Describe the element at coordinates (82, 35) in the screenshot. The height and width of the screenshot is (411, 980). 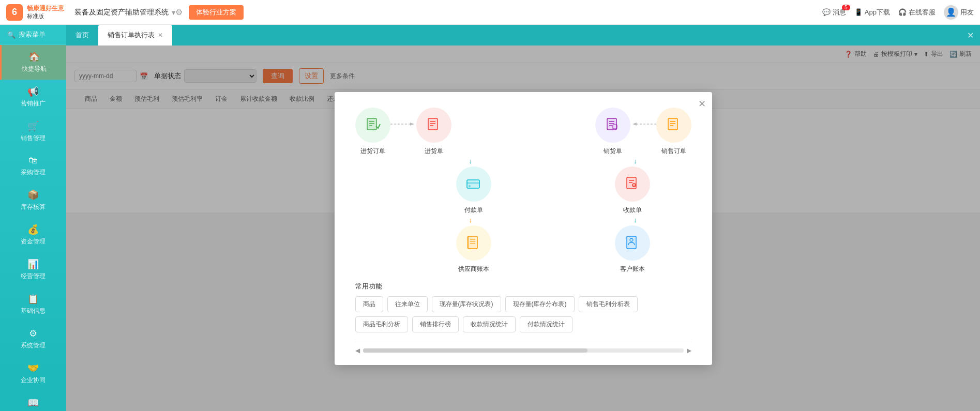
I see `tab-home: 首页` at that location.